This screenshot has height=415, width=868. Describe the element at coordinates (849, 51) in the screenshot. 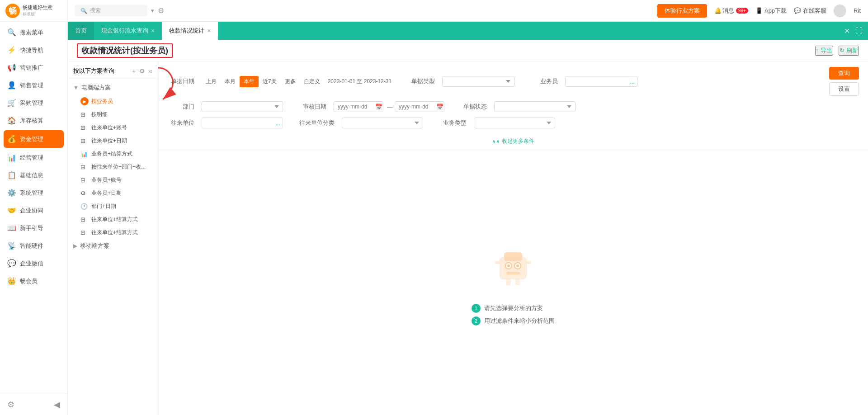

I see `refresh-button: ↻ 刷新` at that location.